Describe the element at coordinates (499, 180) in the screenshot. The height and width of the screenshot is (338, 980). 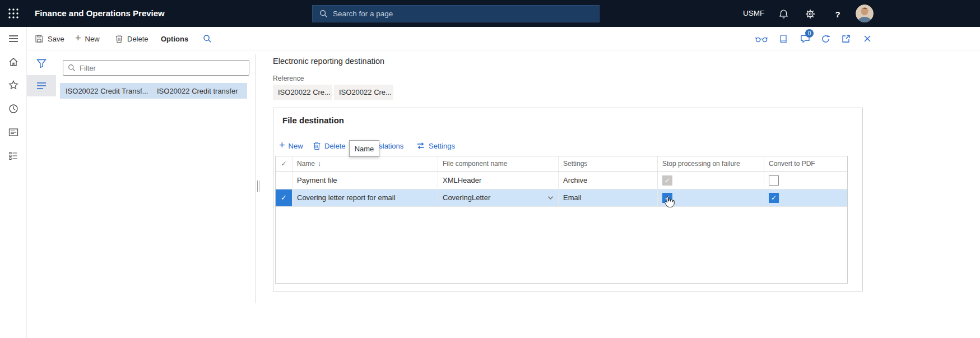
I see `component-cell: XMLHeader` at that location.